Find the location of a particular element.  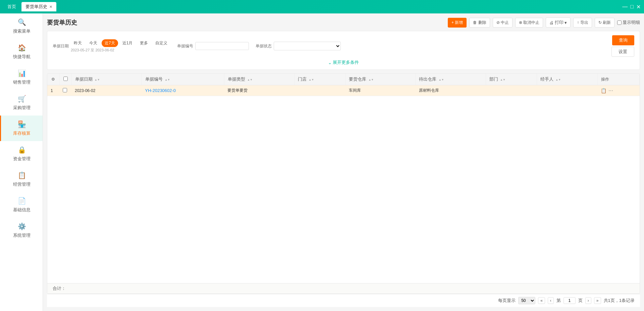

search-menu-icon: 🔍 is located at coordinates (22, 22).